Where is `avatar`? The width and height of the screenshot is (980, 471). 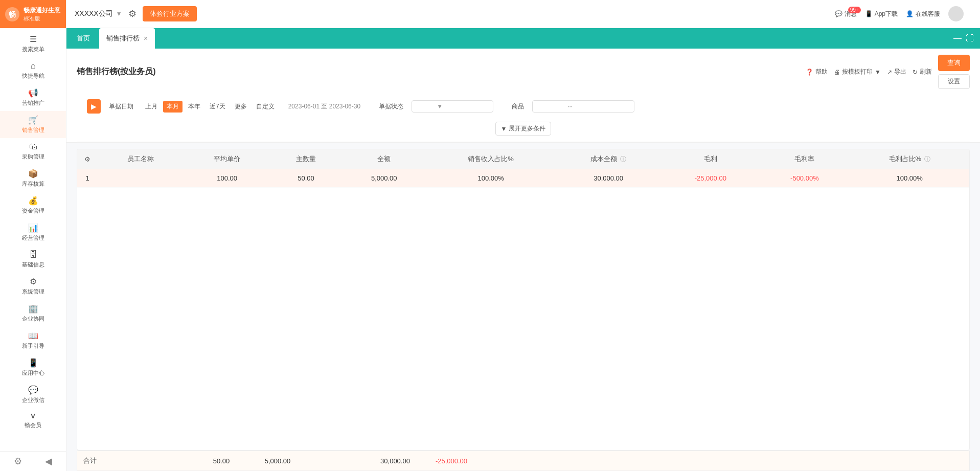 avatar is located at coordinates (956, 14).